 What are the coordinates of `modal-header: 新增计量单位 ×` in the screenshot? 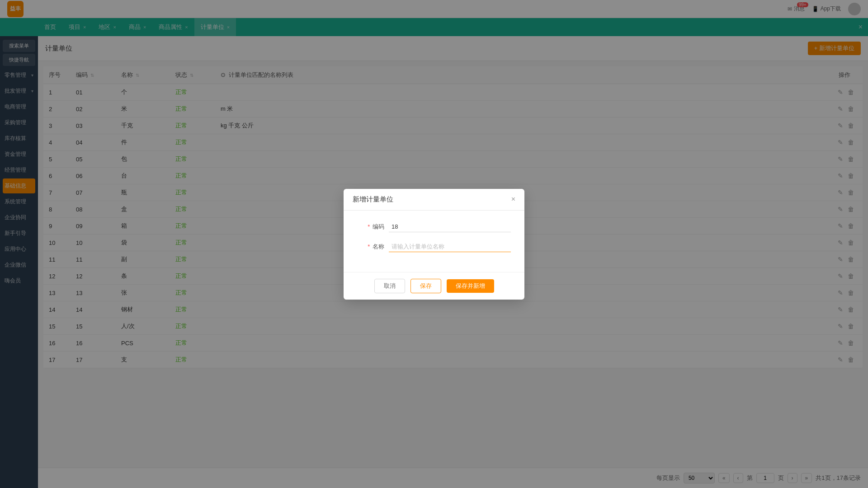 It's located at (434, 200).